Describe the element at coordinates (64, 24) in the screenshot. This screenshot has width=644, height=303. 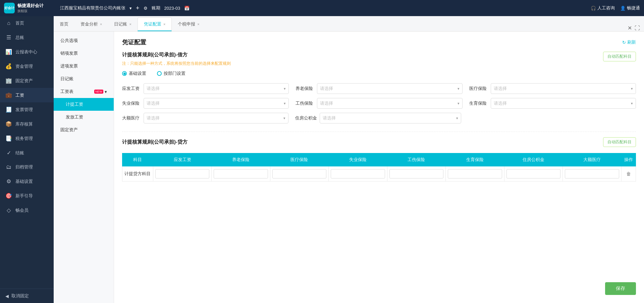
I see `tab-home: 首页` at that location.